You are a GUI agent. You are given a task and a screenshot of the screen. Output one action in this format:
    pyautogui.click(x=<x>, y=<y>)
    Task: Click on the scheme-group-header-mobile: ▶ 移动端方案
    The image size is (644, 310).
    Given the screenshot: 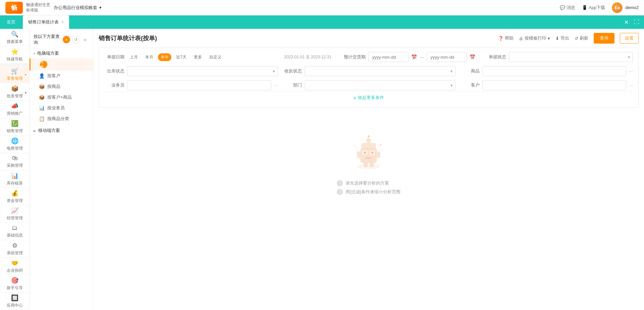 What is the action you would take?
    pyautogui.click(x=61, y=131)
    